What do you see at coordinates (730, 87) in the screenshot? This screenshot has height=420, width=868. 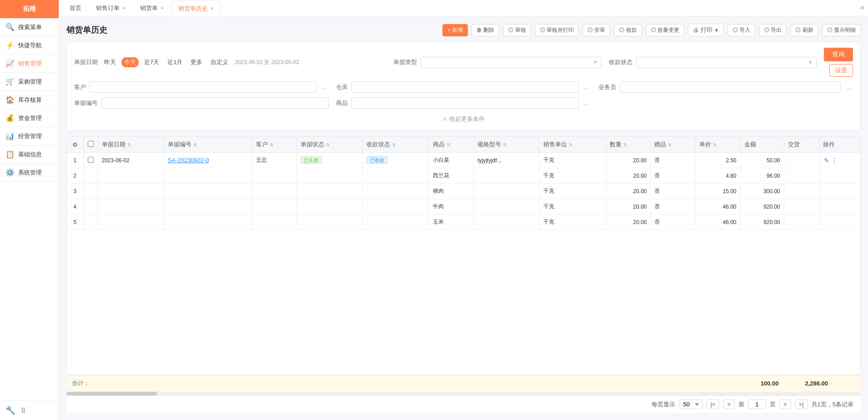 I see `staff-input` at bounding box center [730, 87].